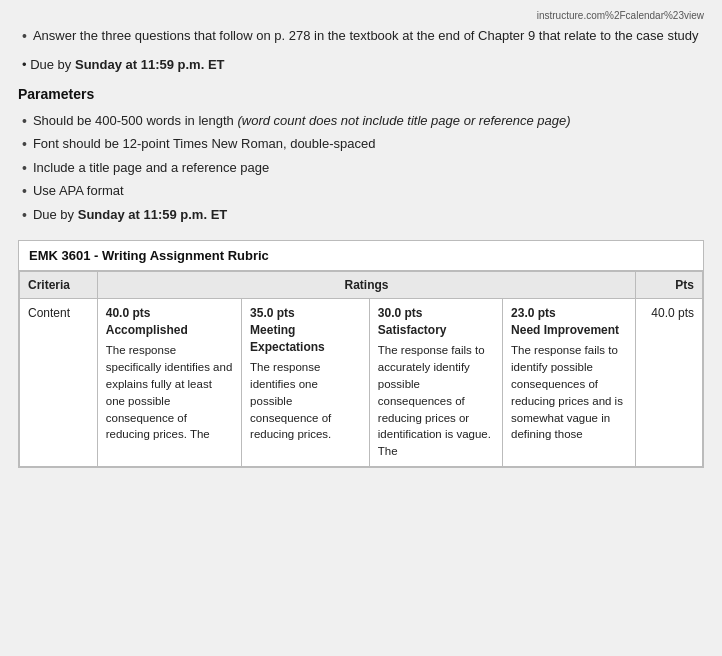  I want to click on header-criteria: Criteria, so click(59, 284).